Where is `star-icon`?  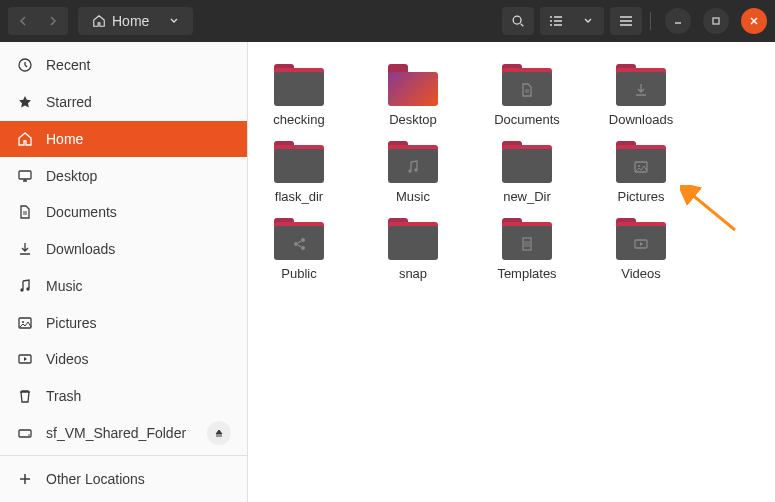
star-icon is located at coordinates (25, 102).